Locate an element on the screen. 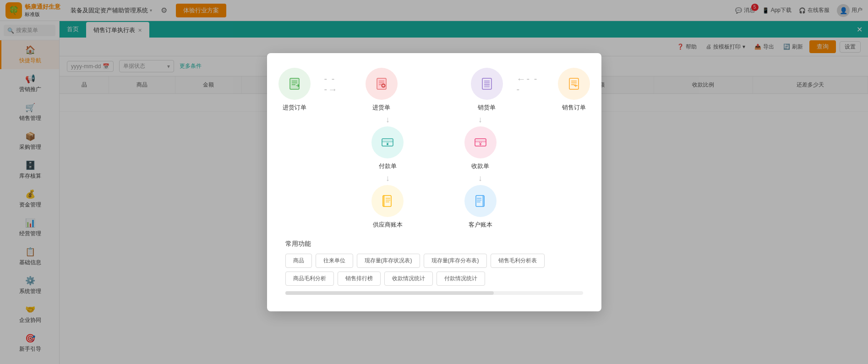  purchase-bill-icon is located at coordinates (382, 84).